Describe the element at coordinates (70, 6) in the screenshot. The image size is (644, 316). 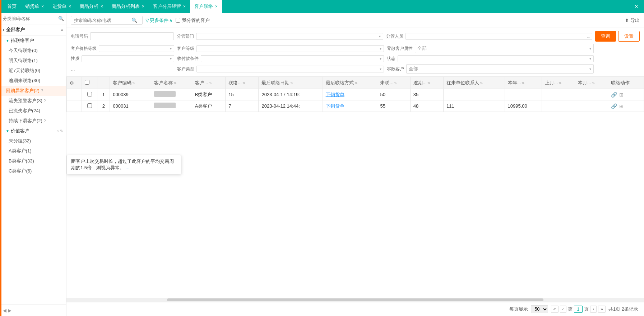
I see `nav-purchase-order-close: ×` at that location.